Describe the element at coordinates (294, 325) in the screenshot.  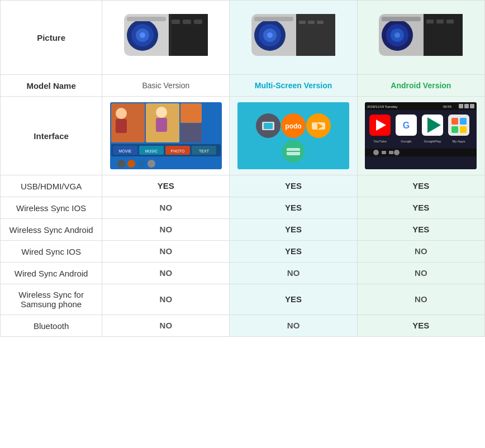
I see `bluetooth-multi-value: NO` at that location.